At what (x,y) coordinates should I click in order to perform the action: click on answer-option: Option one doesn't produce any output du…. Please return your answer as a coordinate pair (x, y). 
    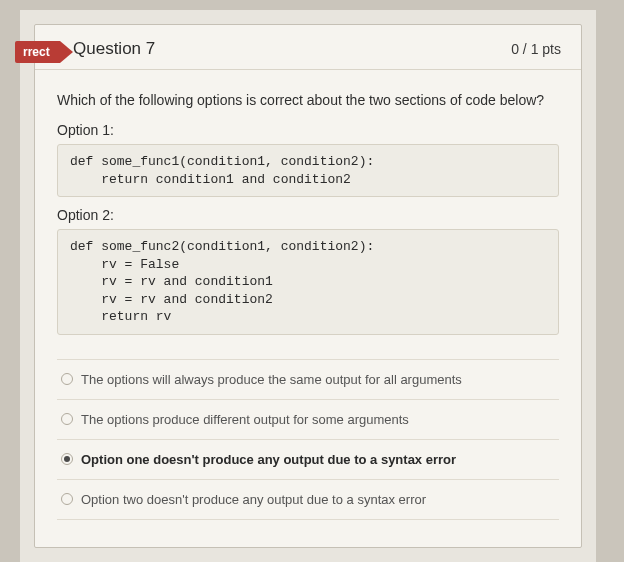
    Looking at the image, I should click on (308, 459).